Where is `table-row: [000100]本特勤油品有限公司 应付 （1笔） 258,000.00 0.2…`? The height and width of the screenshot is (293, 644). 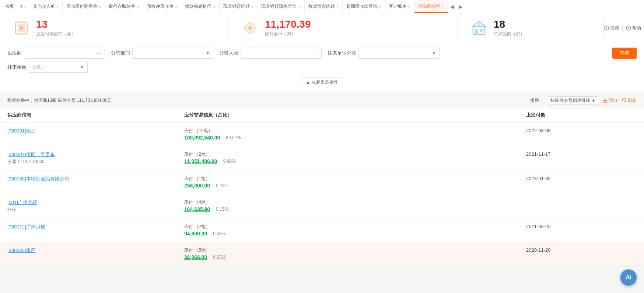 table-row: [000100]本特勤油品有限公司 应付 （1笔） 258,000.00 0.2… is located at coordinates (322, 182).